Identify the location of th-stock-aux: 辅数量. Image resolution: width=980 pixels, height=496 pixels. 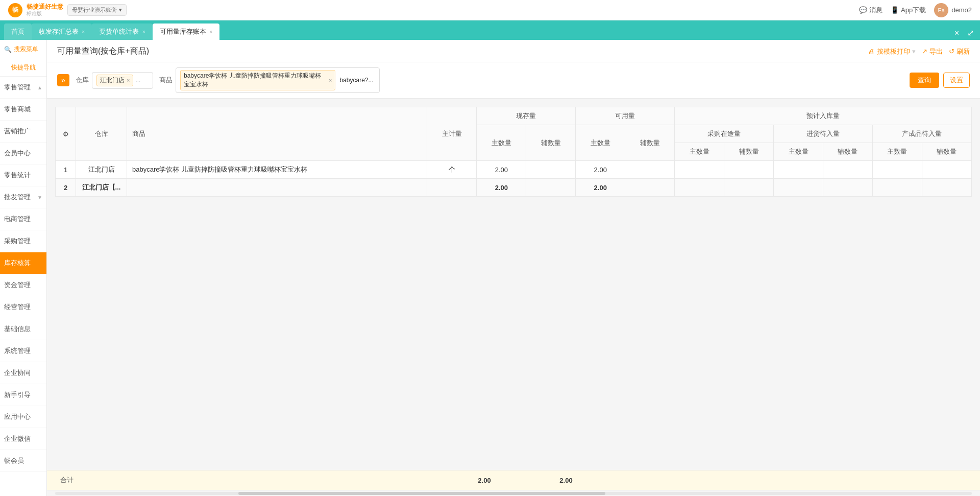
(551, 143).